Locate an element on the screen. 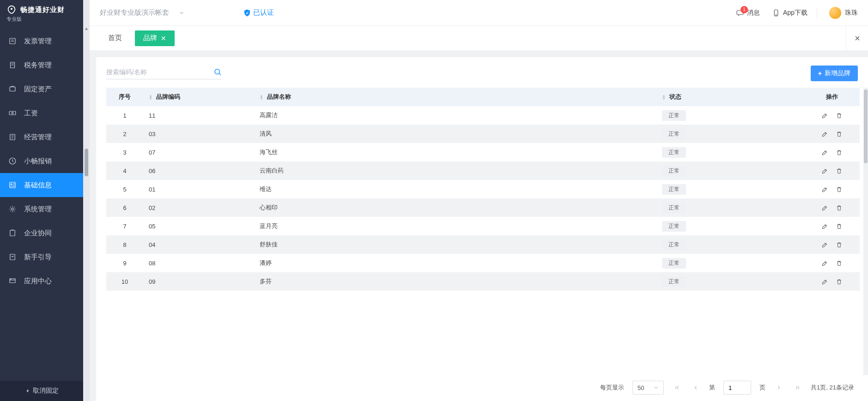  per-page-value: 50 is located at coordinates (641, 388).